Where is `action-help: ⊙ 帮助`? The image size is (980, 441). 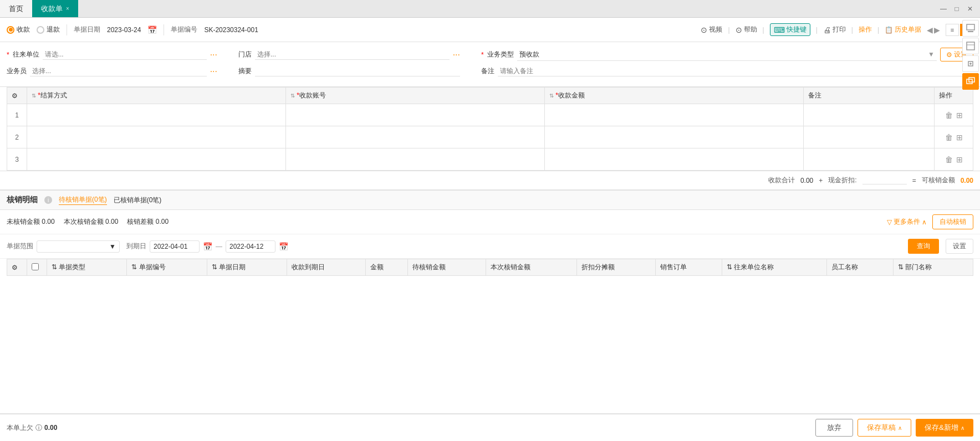 action-help: ⊙ 帮助 is located at coordinates (746, 30).